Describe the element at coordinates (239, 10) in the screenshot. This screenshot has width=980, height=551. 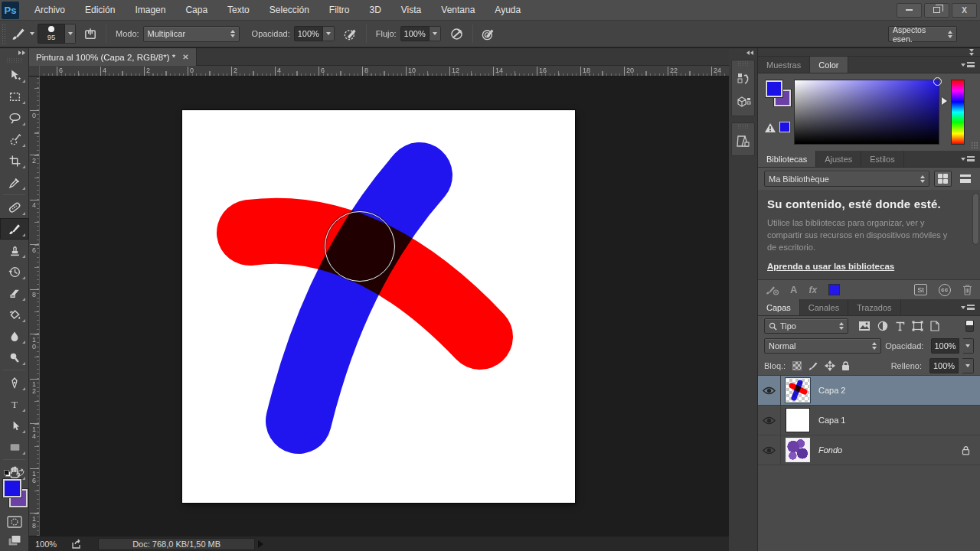
I see `menu-texto: Texto` at that location.